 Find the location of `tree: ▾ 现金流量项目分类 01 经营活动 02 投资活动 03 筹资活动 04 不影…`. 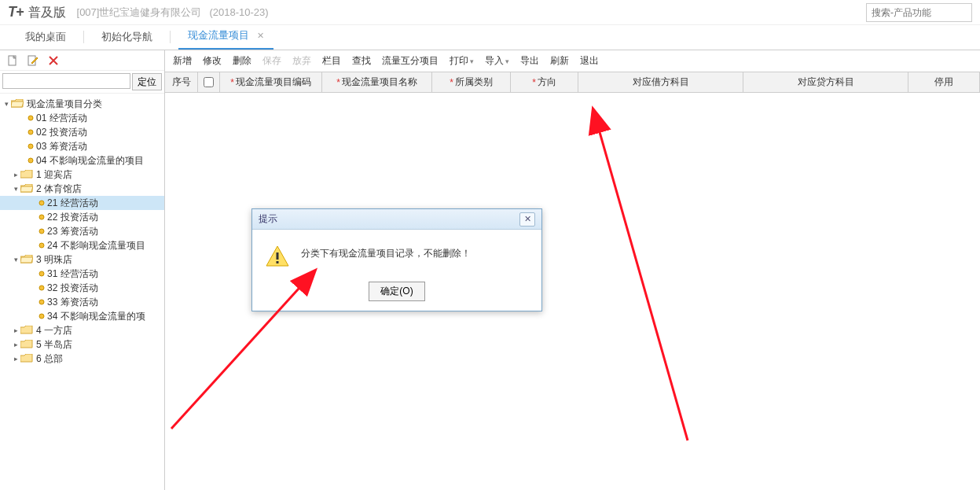

tree: ▾ 现金流量项目分类 01 经营活动 02 投资活动 03 筹资活动 04 不影… is located at coordinates (82, 292).